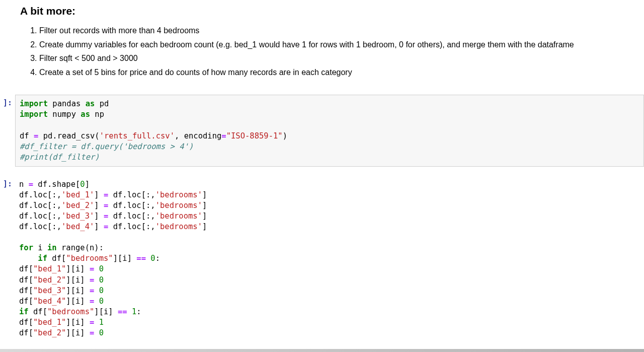  I want to click on string: "ISO-8859-1", so click(255, 136).